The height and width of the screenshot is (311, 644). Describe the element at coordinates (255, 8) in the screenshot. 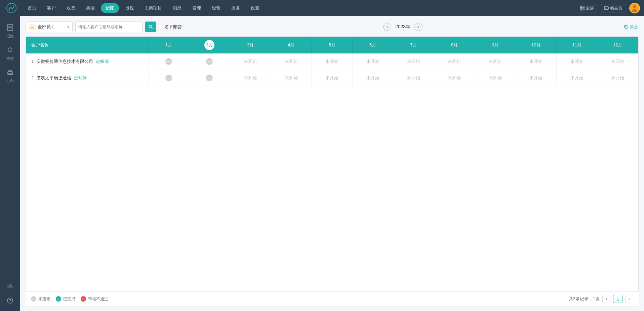

I see `nav-item-设置: 设置` at that location.